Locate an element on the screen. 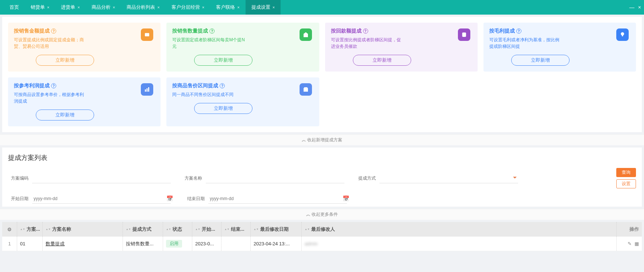  end-date-input is located at coordinates (278, 199).